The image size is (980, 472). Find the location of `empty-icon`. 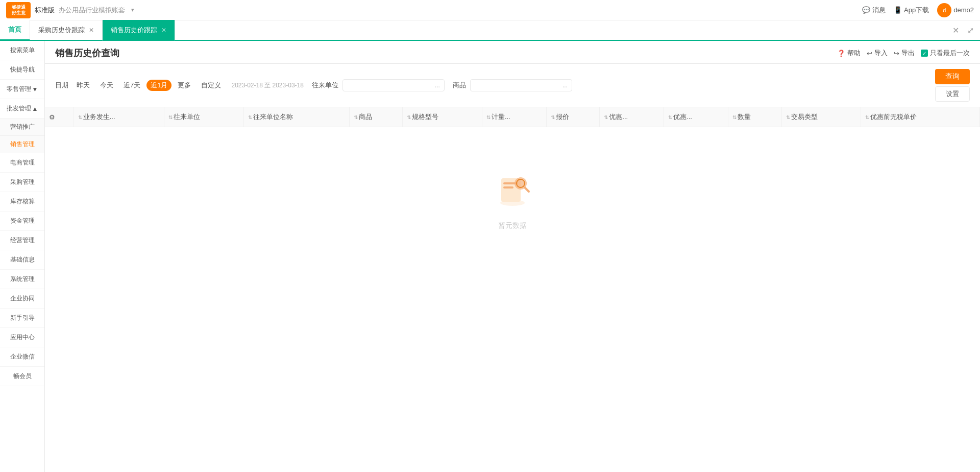

empty-icon is located at coordinates (512, 193).